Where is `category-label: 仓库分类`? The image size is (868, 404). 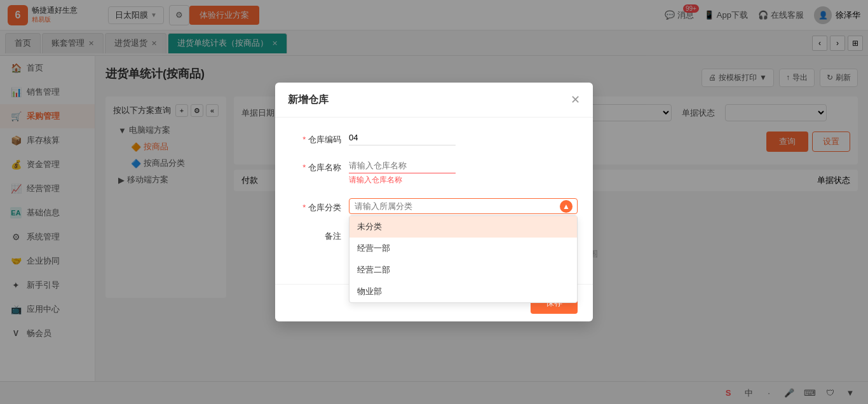
category-label: 仓库分类 is located at coordinates (316, 206).